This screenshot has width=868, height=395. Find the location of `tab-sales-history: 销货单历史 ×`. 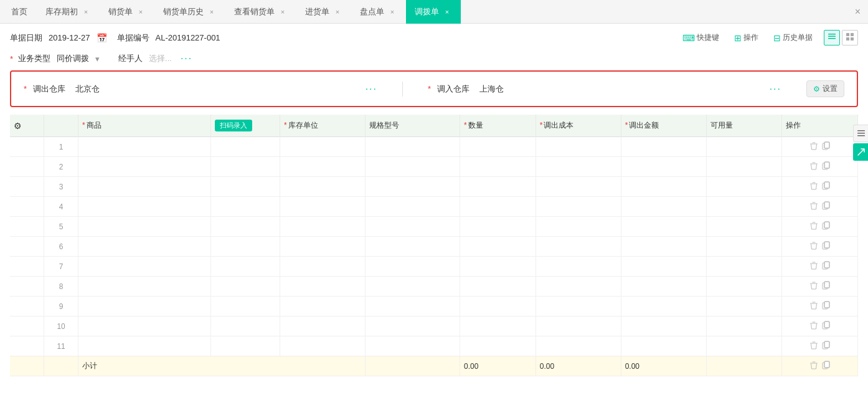

tab-sales-history: 销货单历史 × is located at coordinates (190, 12).